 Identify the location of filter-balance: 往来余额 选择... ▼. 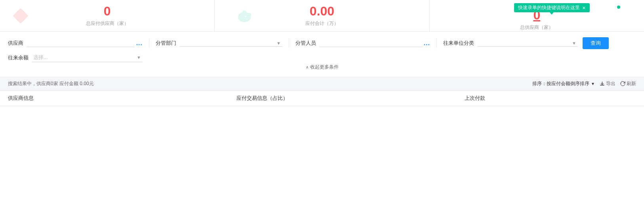
(75, 58).